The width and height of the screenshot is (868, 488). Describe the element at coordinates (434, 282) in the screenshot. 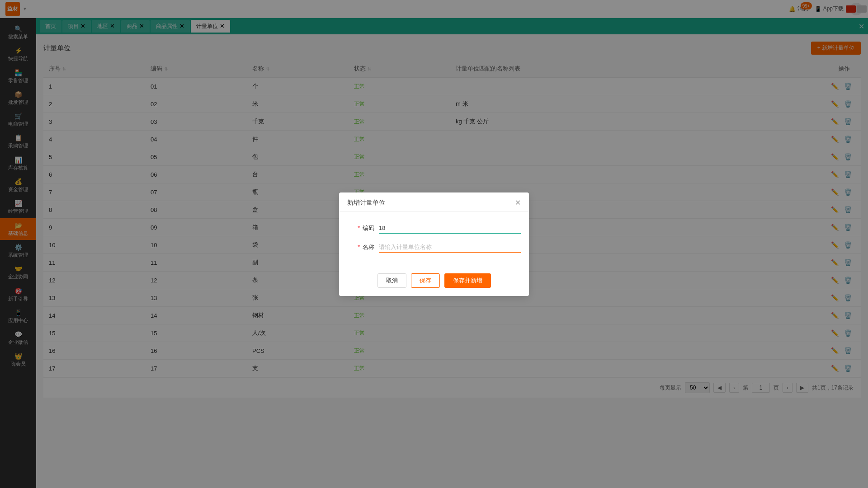

I see `modal-footer: 取消 保存 保存并新增` at that location.